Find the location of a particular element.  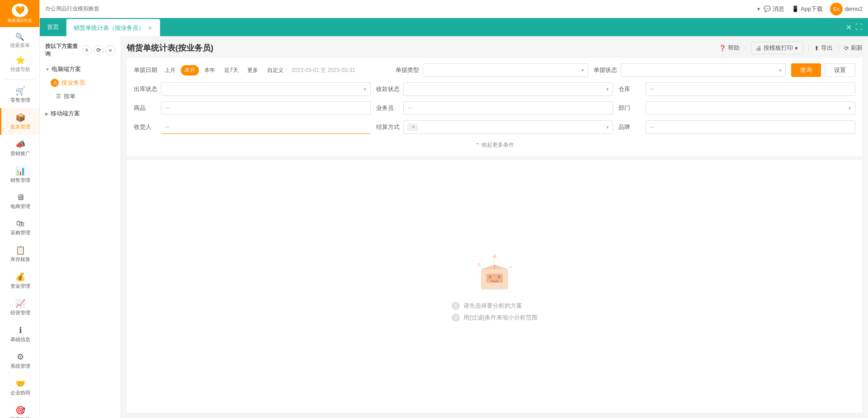

doc-type-label: 单据类型 is located at coordinates (407, 70).